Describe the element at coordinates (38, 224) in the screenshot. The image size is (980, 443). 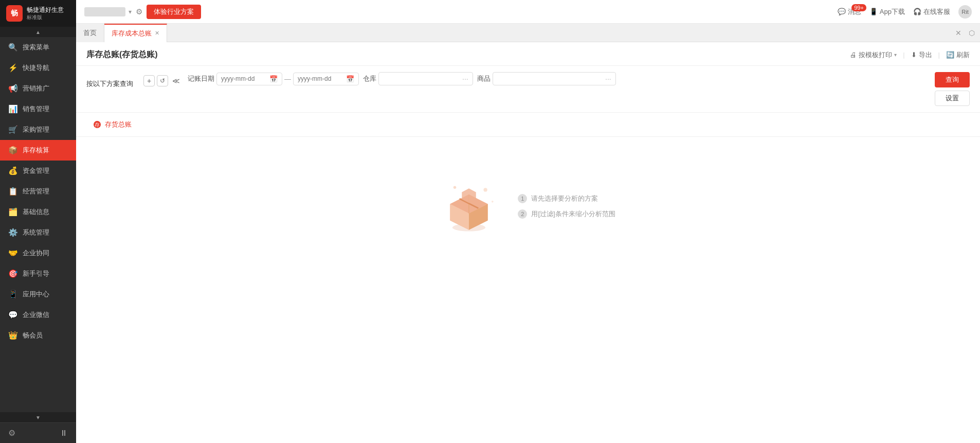
I see `sidebar-nav: 🔍 搜索菜单 ⚡ 快捷导航 📢 营销推广 📊 销售管理 🛒 采购管理 📦 库存核…` at that location.